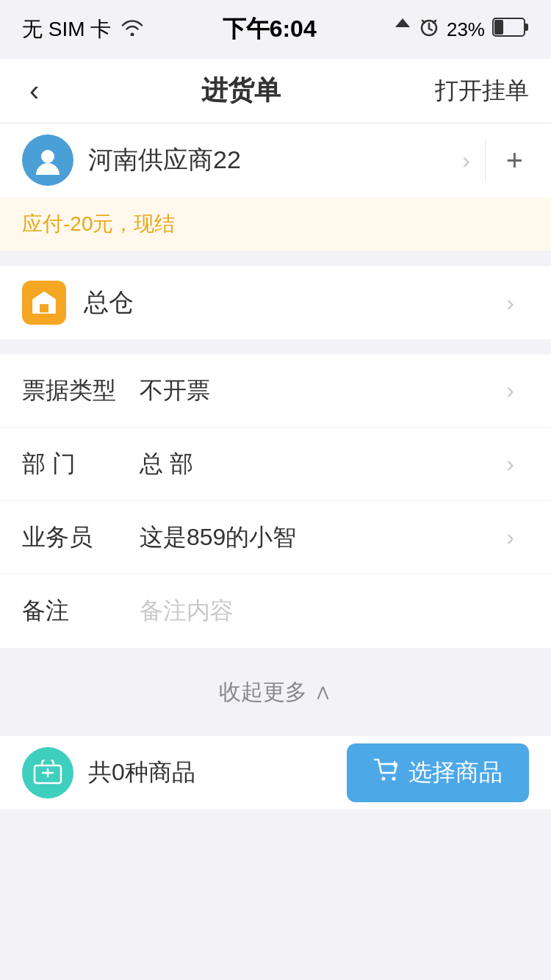 The image size is (551, 980). Describe the element at coordinates (276, 160) in the screenshot. I see `supplier-section: 河南供应商22 › +` at that location.